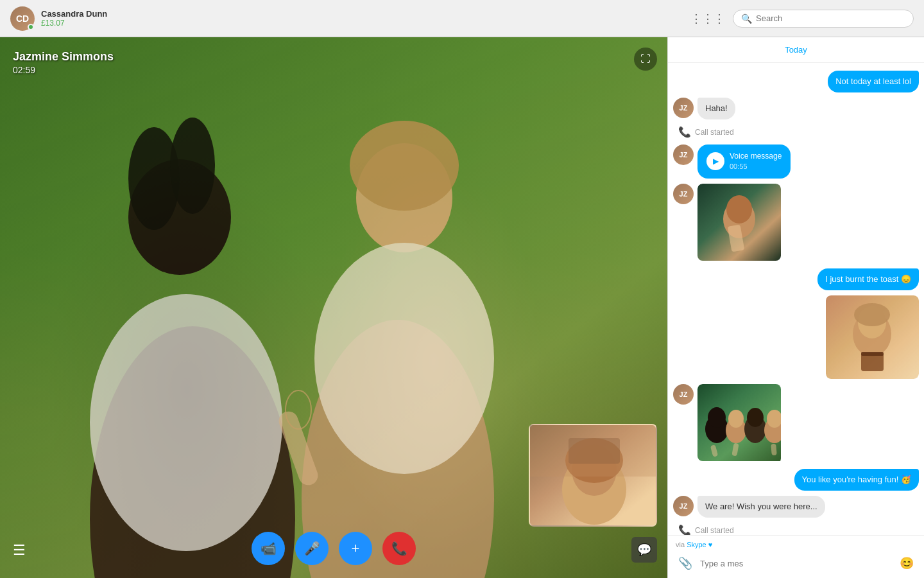 The height and width of the screenshot is (578, 924). I want to click on search-input, so click(830, 18).